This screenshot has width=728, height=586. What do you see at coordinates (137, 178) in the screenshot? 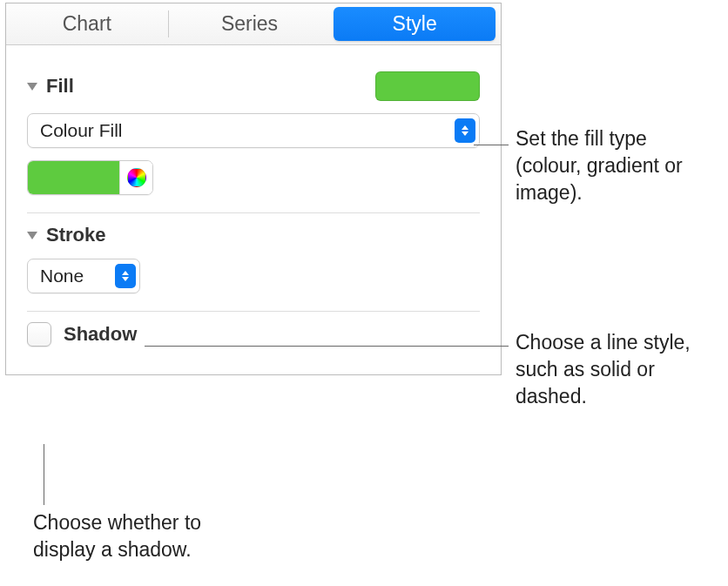
I see `color-wheel-icon` at bounding box center [137, 178].